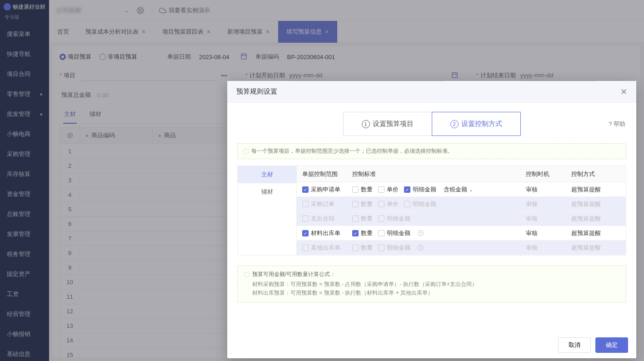 Image resolution: width=644 pixels, height=361 pixels. I want to click on step-2: 2设置控制方式, so click(476, 124).